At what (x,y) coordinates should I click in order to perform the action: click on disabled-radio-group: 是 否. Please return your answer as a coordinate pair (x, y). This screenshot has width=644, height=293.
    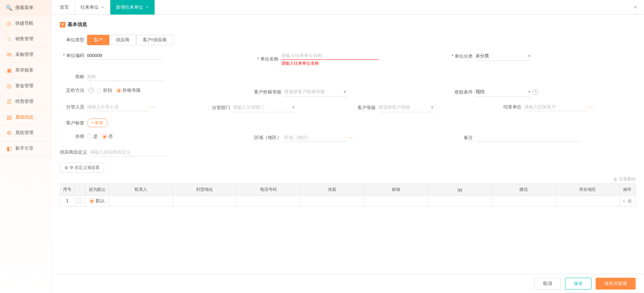
    Looking at the image, I should click on (100, 137).